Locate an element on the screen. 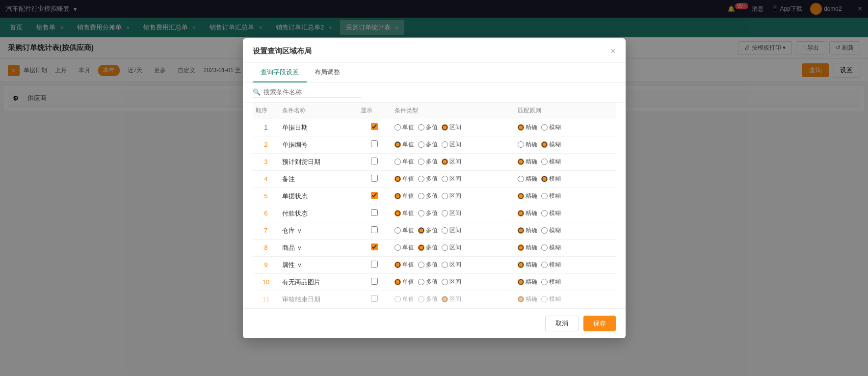  table-row: 2单据编号单值多值区间精确模糊 is located at coordinates (434, 144).